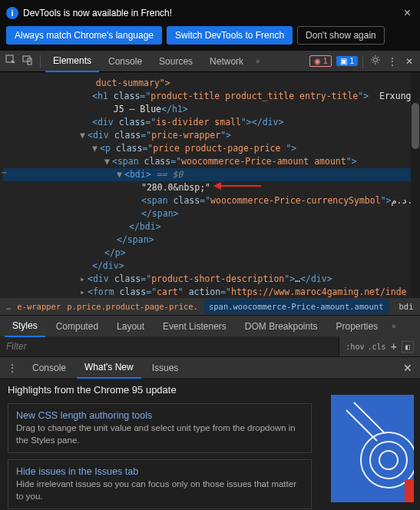 This screenshot has width=420, height=510. I want to click on dom-selected-marker: == $0, so click(167, 174).